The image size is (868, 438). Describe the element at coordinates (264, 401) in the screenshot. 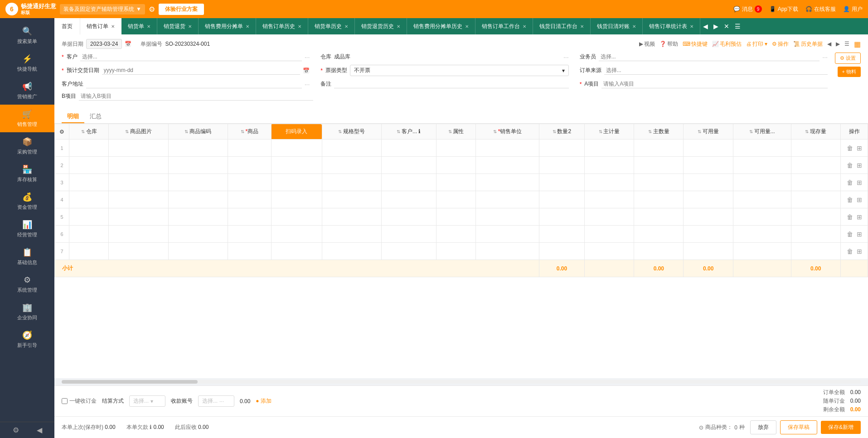

I see `add-payment-btn: ● 添加` at that location.